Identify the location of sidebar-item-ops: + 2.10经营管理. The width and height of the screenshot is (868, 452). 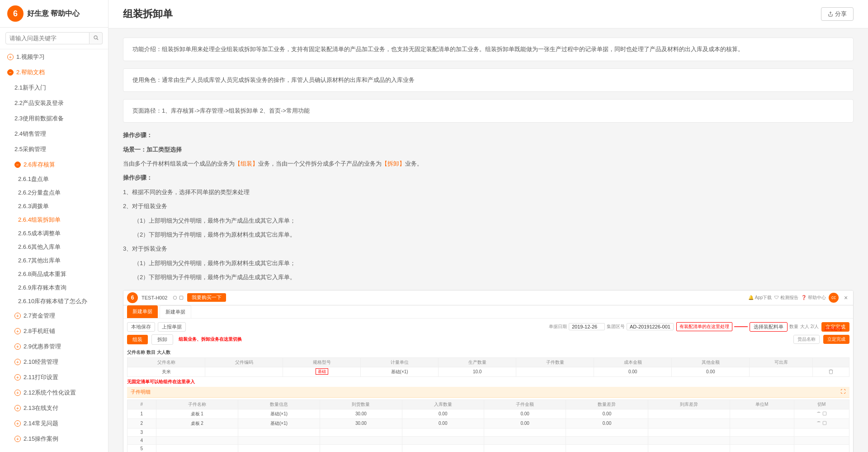
(54, 362).